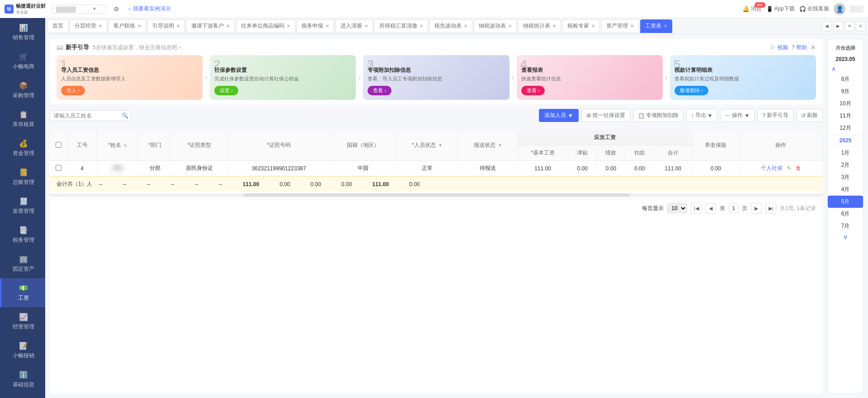 This screenshot has width=868, height=398. I want to click on tab-asset-mgmt: 资产管理 ✕, so click(620, 26).